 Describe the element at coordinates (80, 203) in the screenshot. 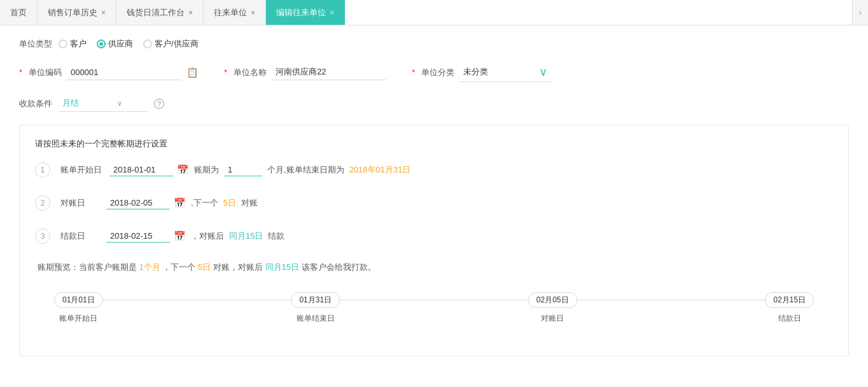

I see `step-2-label: 对账日` at that location.